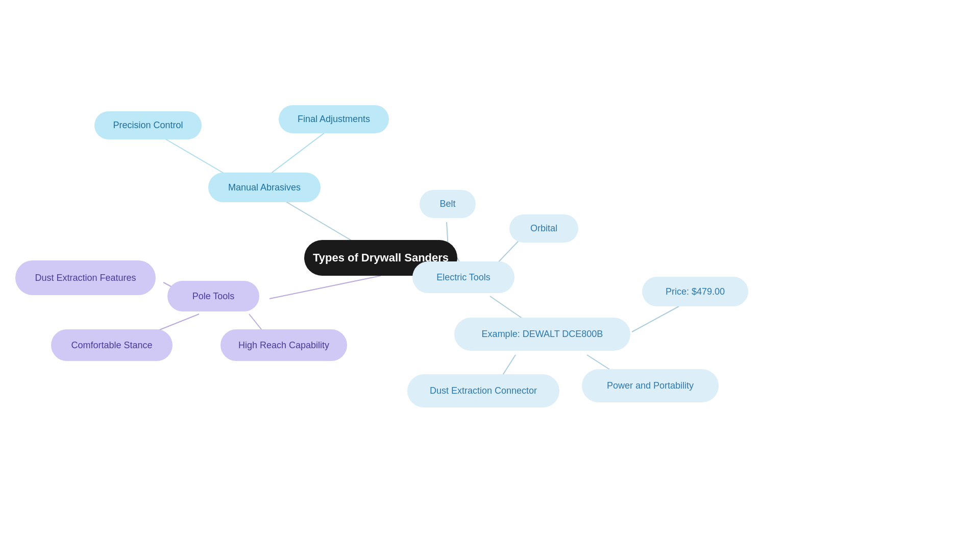 This screenshot has height=553, width=980. What do you see at coordinates (111, 345) in the screenshot?
I see `comfortable-stance-label: Comfortable Stance` at bounding box center [111, 345].